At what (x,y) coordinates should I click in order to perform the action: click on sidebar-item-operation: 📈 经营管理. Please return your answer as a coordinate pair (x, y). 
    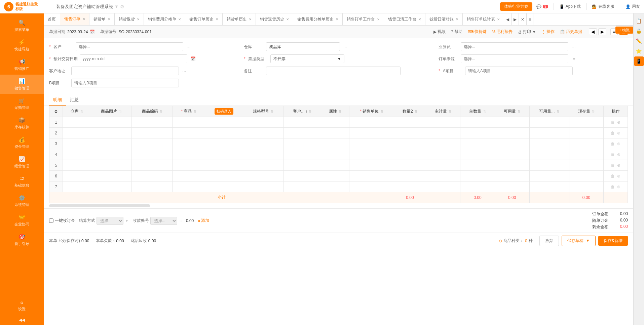
    Looking at the image, I should click on (22, 162).